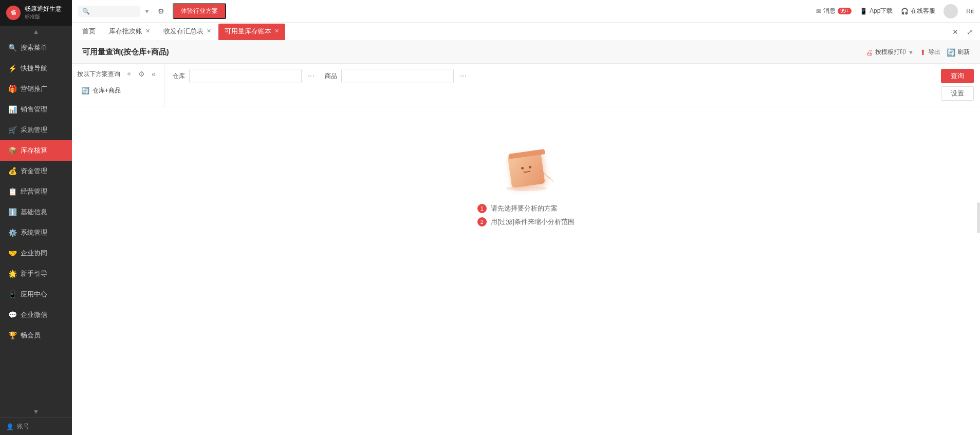 The height and width of the screenshot is (435, 980). What do you see at coordinates (276, 31) in the screenshot?
I see `tab-available-close: ✕` at bounding box center [276, 31].